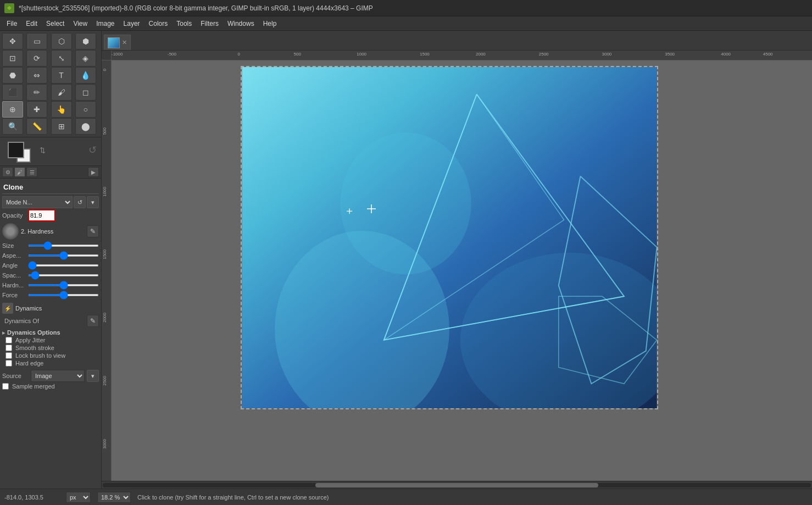 This screenshot has width=812, height=505. Describe the element at coordinates (51, 275) in the screenshot. I see `spacing-row: Spac... 🔗 ○` at that location.